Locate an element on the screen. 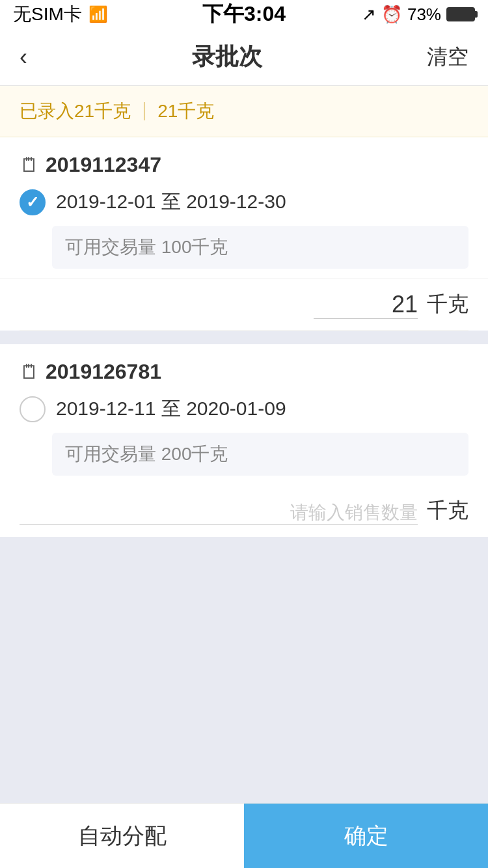 The width and height of the screenshot is (488, 868). confirm-button: 确定 is located at coordinates (366, 835).